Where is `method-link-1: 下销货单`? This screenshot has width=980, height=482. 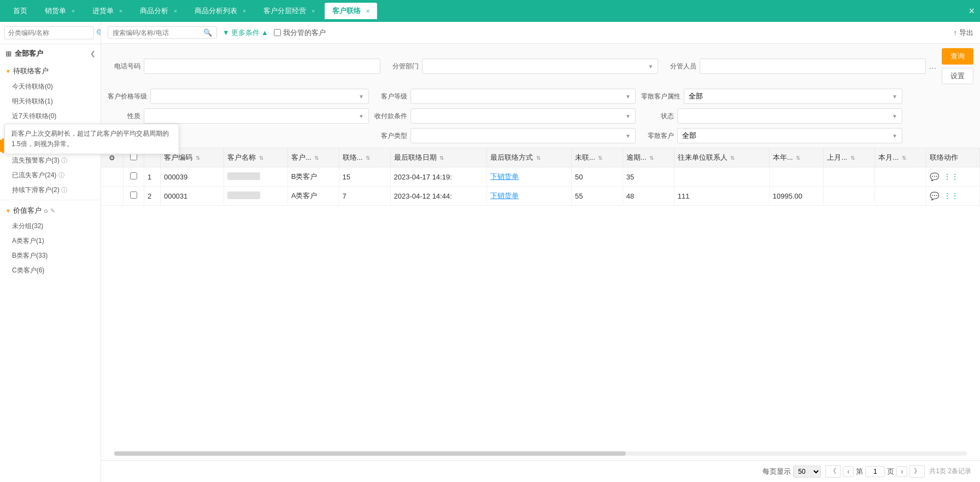
method-link-1: 下销货单 is located at coordinates (504, 176).